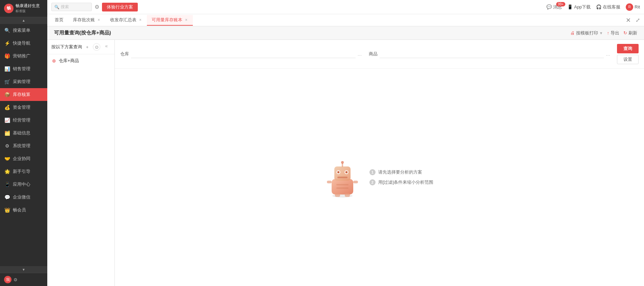 The height and width of the screenshot is (286, 644). I want to click on tab-available-stock-close: ×, so click(186, 20).